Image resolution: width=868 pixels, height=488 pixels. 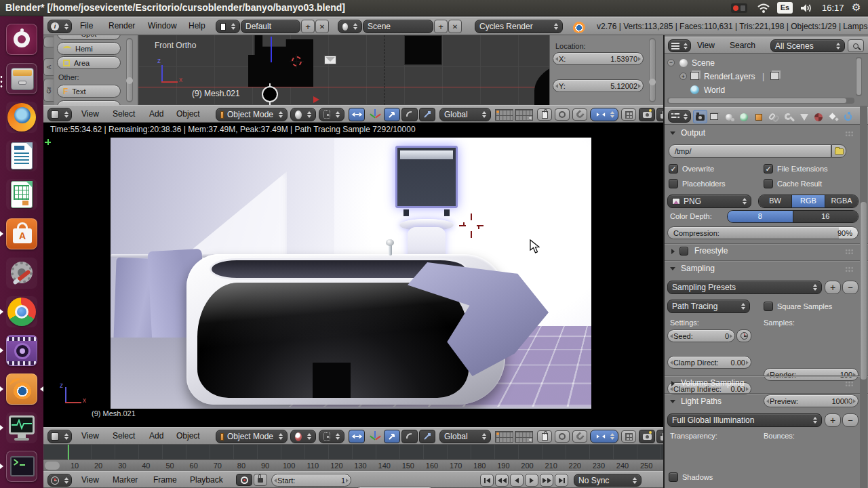 I want to click on lamp-spot-button: Spot, so click(x=89, y=38).